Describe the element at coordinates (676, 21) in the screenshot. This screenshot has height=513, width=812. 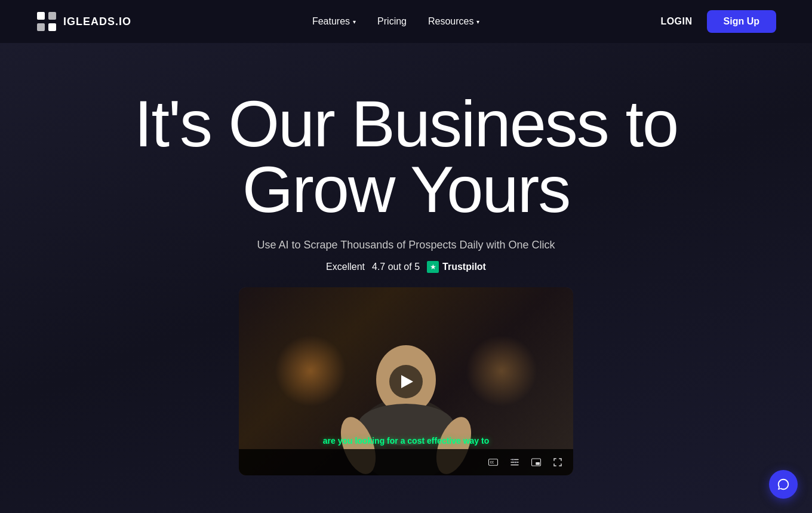
I see `login-button: LOGIN` at that location.